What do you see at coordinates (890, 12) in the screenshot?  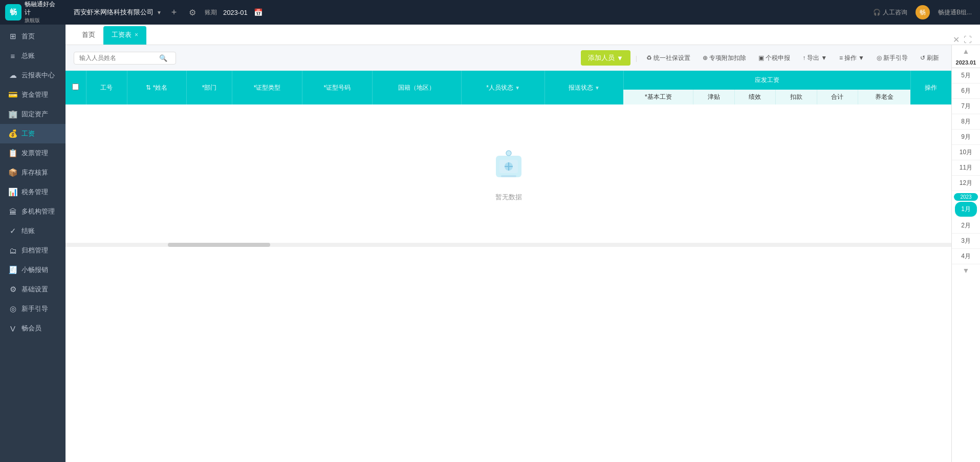 I see `support-button: 🎧 人工咨询` at bounding box center [890, 12].